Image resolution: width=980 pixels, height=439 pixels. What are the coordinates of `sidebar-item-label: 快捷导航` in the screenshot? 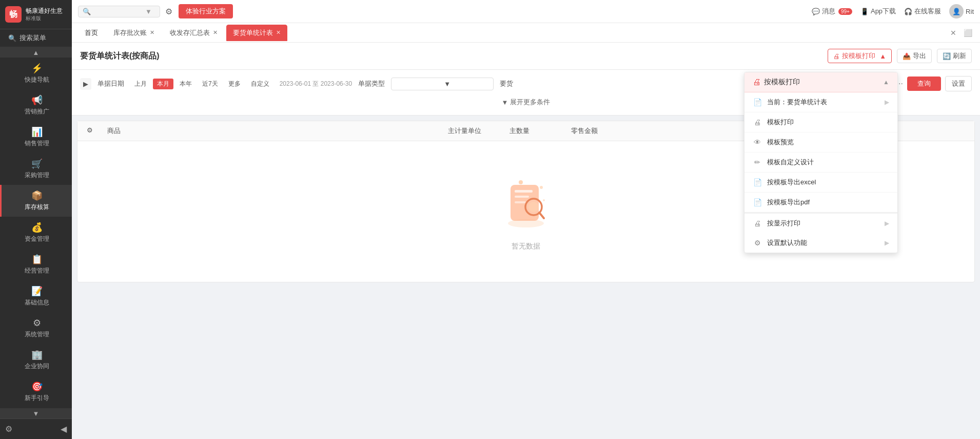 It's located at (37, 80).